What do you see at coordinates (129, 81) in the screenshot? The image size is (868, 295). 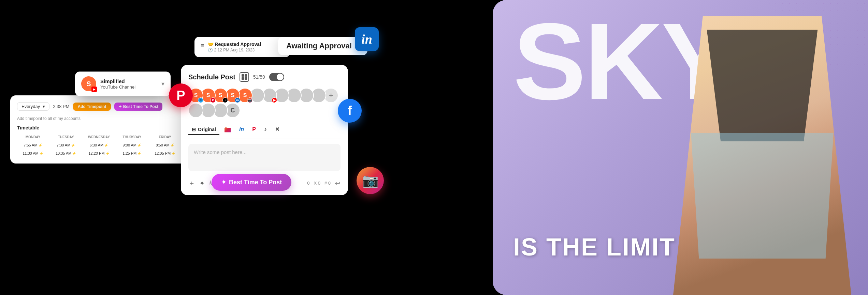 I see `channel-name: Simplified` at bounding box center [129, 81].